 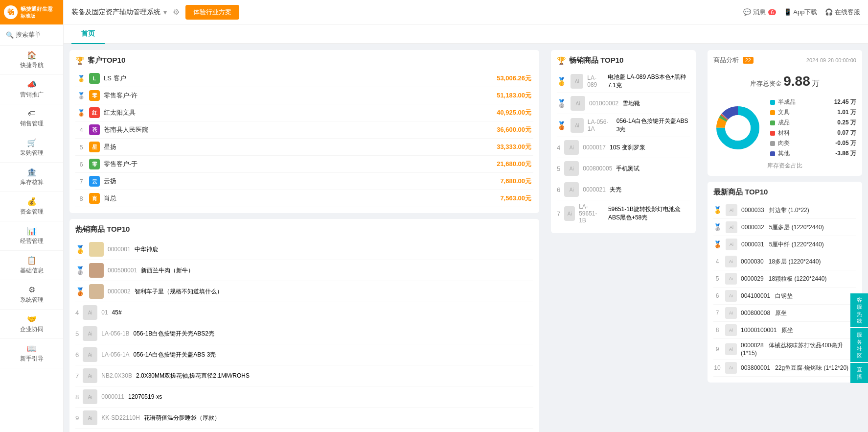 I want to click on sidebar-item-enterprise: 🤝 企业协同, so click(x=31, y=324).